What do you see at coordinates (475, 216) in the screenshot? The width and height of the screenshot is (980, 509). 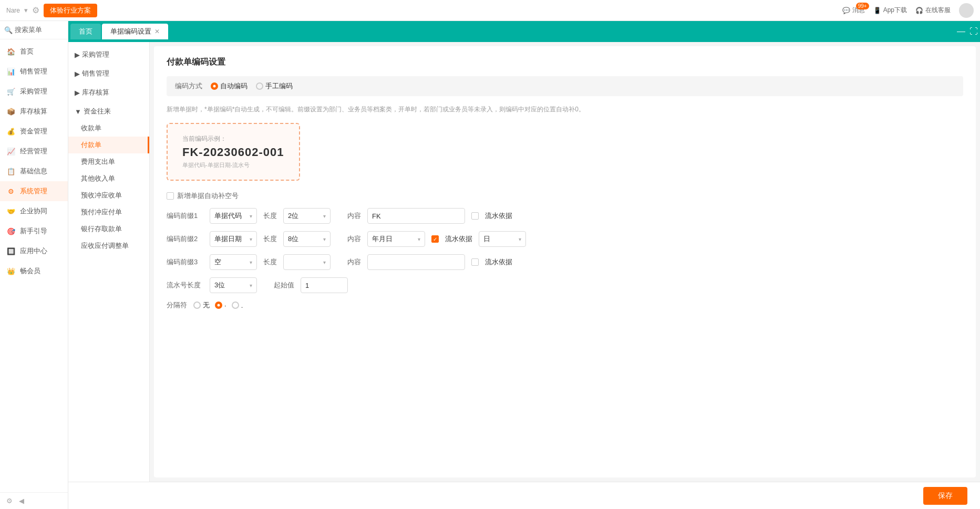 I see `stream1-checkbox` at bounding box center [475, 216].